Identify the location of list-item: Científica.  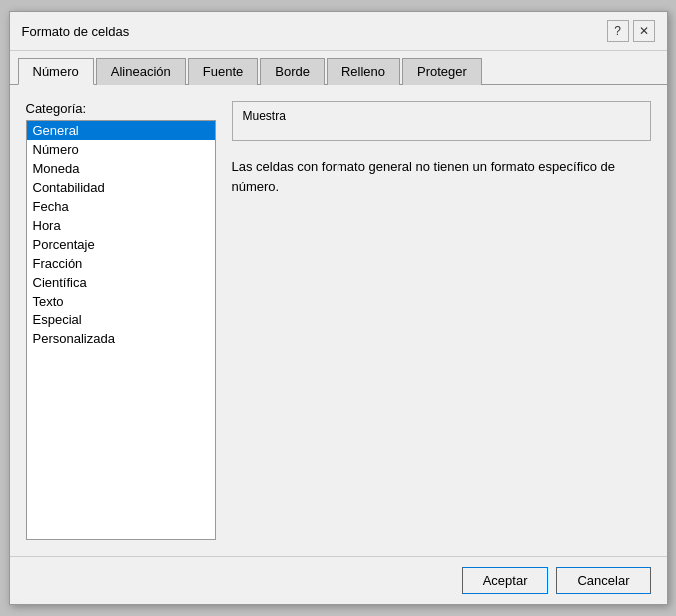
(121, 282).